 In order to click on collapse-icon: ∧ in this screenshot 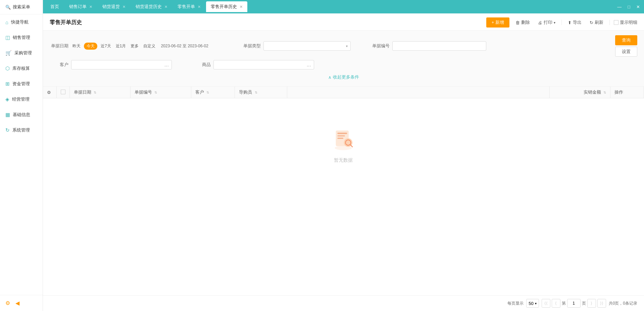, I will do `click(330, 77)`.